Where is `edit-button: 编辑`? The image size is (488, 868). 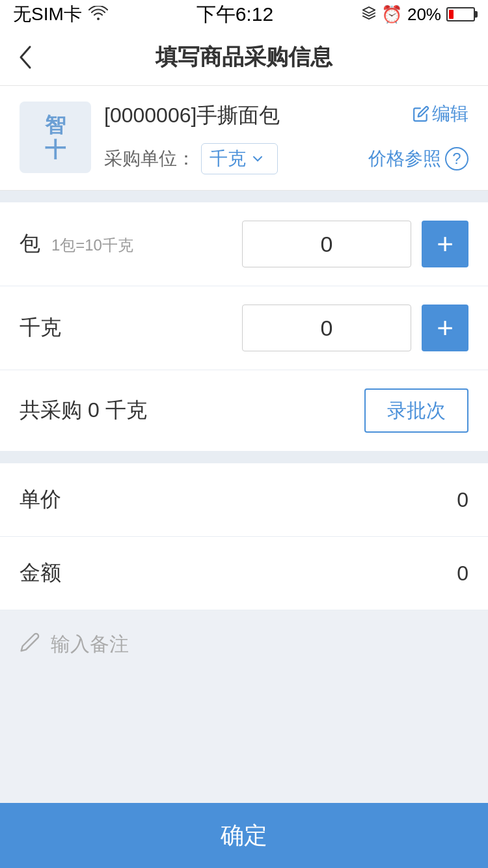
edit-button: 编辑 is located at coordinates (441, 114).